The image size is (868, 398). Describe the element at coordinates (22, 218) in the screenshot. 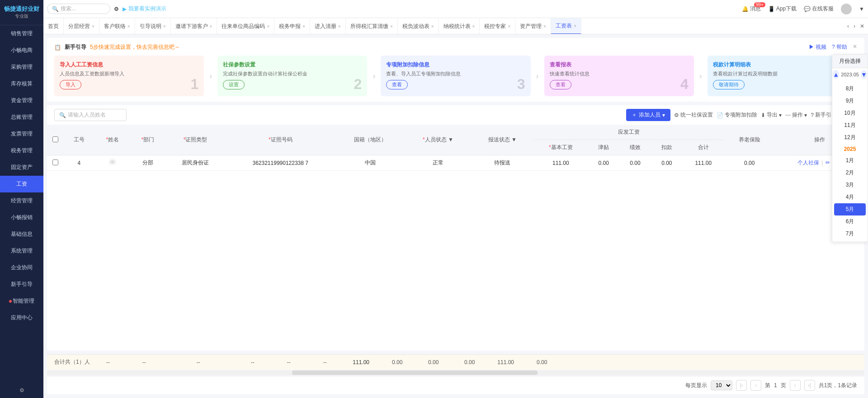

I see `sidebar-item-report: 小畅报销` at that location.